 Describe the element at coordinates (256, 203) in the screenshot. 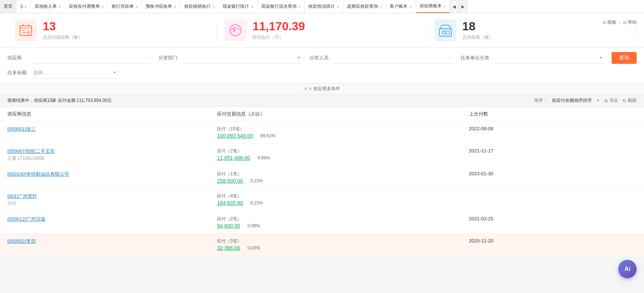

I see `trans-pct-001: 0.15%` at that location.